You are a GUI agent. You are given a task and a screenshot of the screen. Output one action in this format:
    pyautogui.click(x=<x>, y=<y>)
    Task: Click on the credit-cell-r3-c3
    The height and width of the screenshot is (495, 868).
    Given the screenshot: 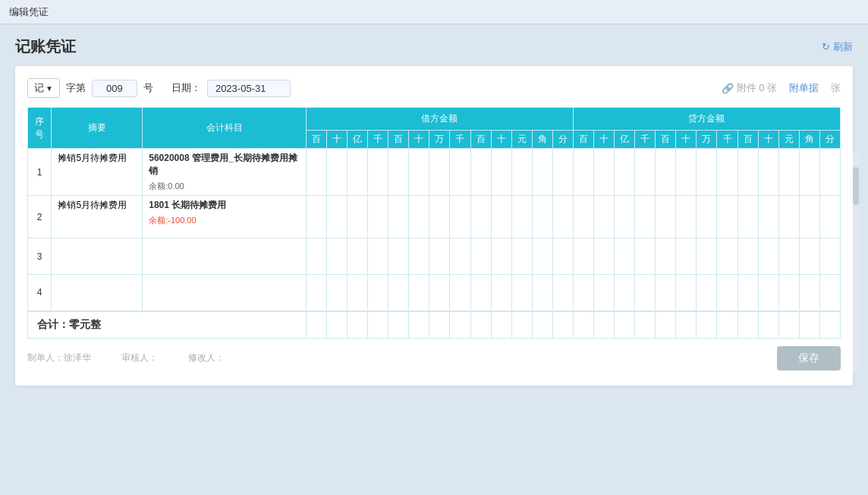 What is the action you would take?
    pyautogui.click(x=625, y=257)
    